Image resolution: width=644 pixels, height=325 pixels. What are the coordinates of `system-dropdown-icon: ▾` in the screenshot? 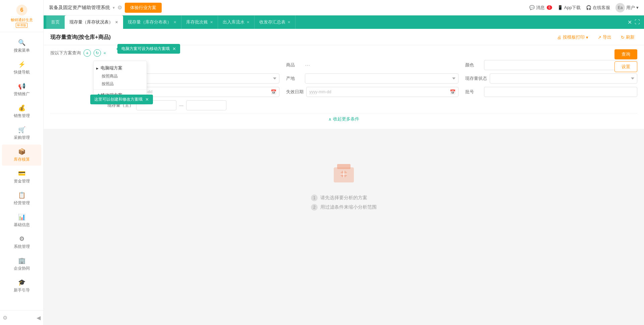 It's located at (114, 8).